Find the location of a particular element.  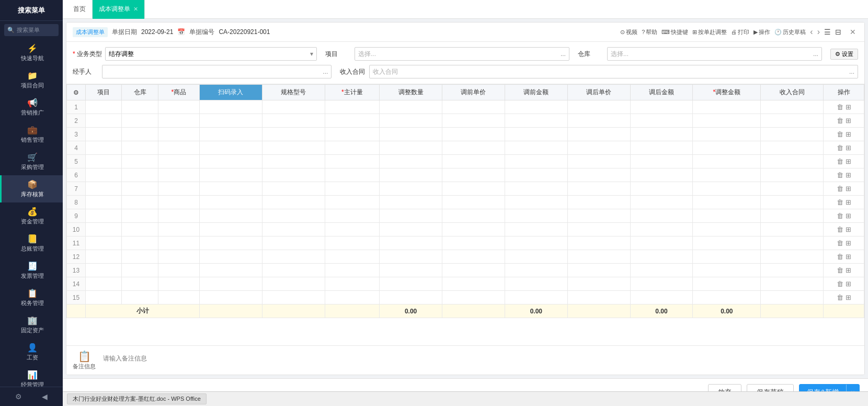

cell-row10-col13 is located at coordinates (792, 230).